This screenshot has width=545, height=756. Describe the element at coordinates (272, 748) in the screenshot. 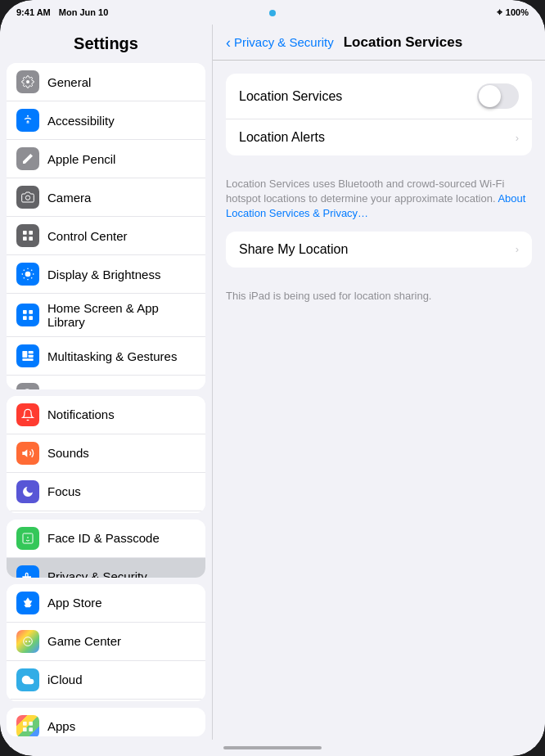

I see `home-bar` at that location.